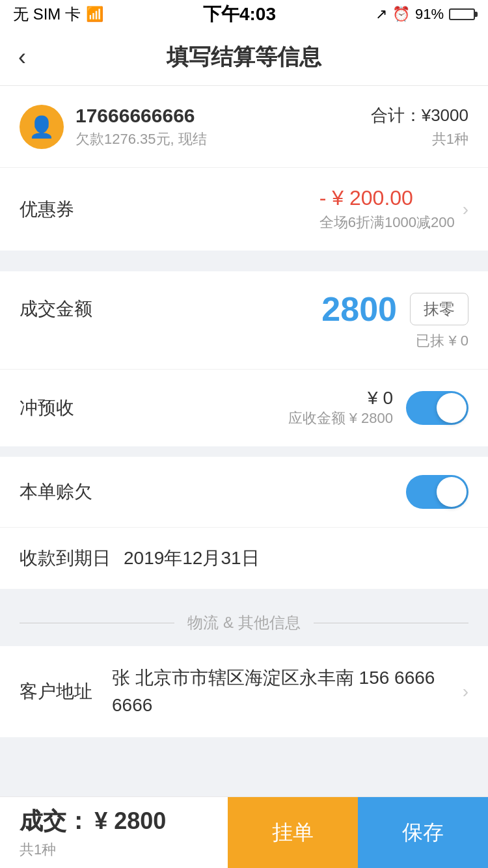 Image resolution: width=488 pixels, height=868 pixels. I want to click on bottom-summary: 成交： ¥ 2800 共1种, so click(114, 833).